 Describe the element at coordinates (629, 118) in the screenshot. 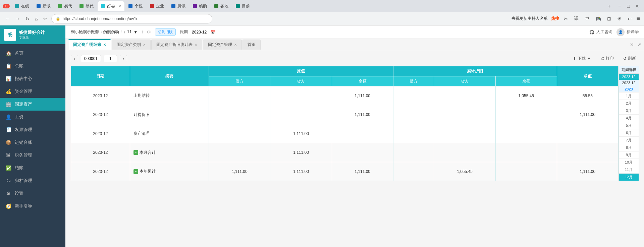

I see `period-month-4月: 4月` at that location.